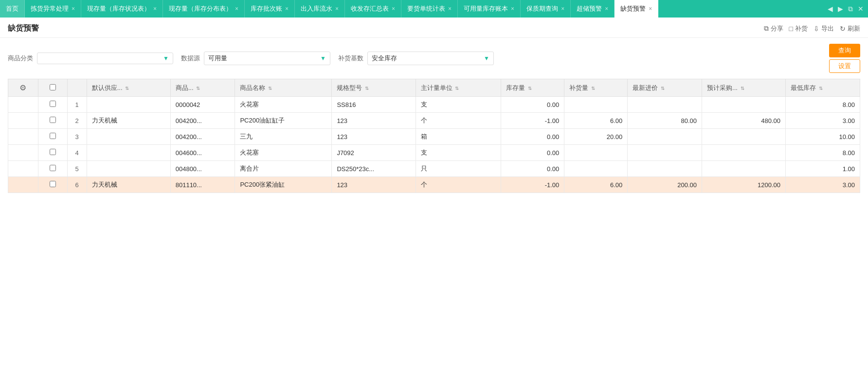 Image resolution: width=868 pixels, height=387 pixels. Describe the element at coordinates (434, 169) in the screenshot. I see `table-row: 5 004800... 离合片 DS250*23c... 只 0.00 1.00` at that location.